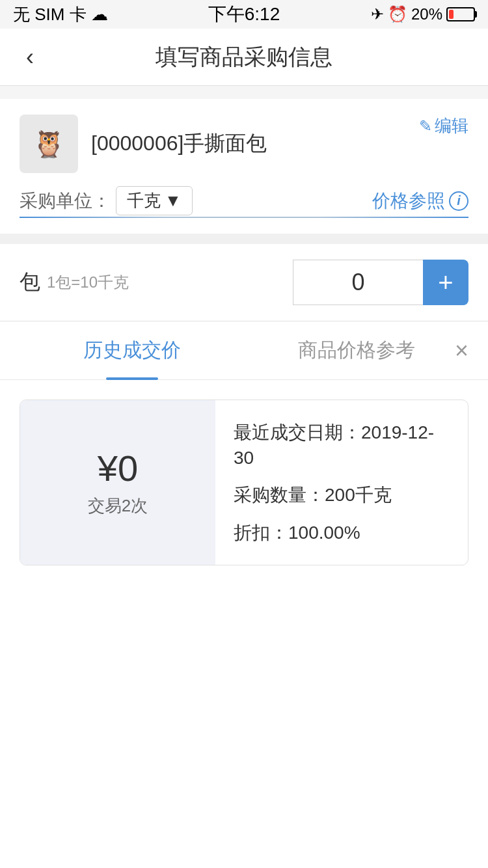  I want to click on tab-active-indicator, so click(132, 379).